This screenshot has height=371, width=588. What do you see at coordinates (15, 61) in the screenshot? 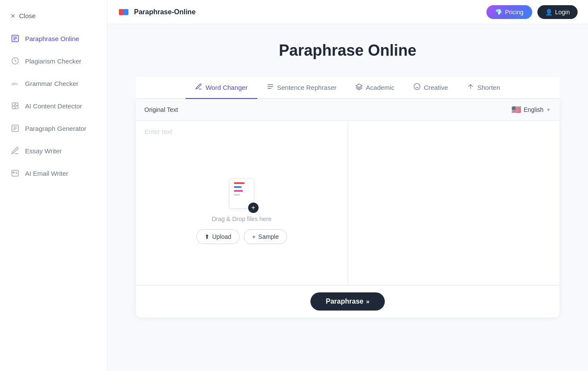
I see `plagiarism-checker-icon` at bounding box center [15, 61].